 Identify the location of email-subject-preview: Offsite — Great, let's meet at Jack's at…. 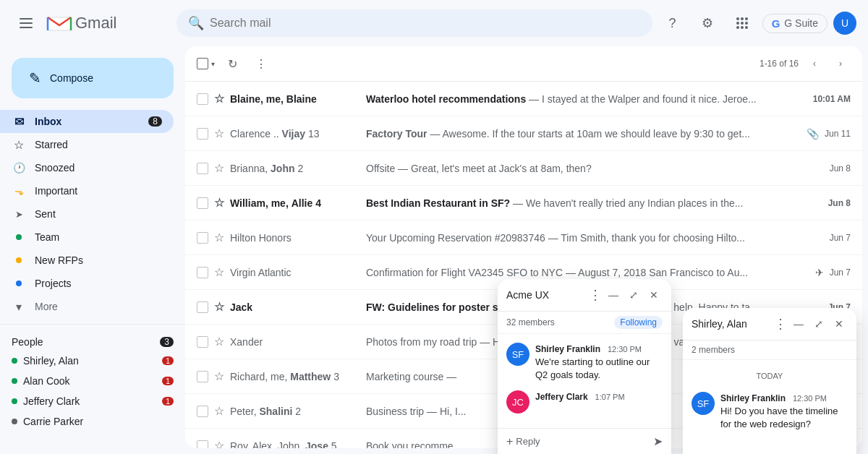
(595, 168).